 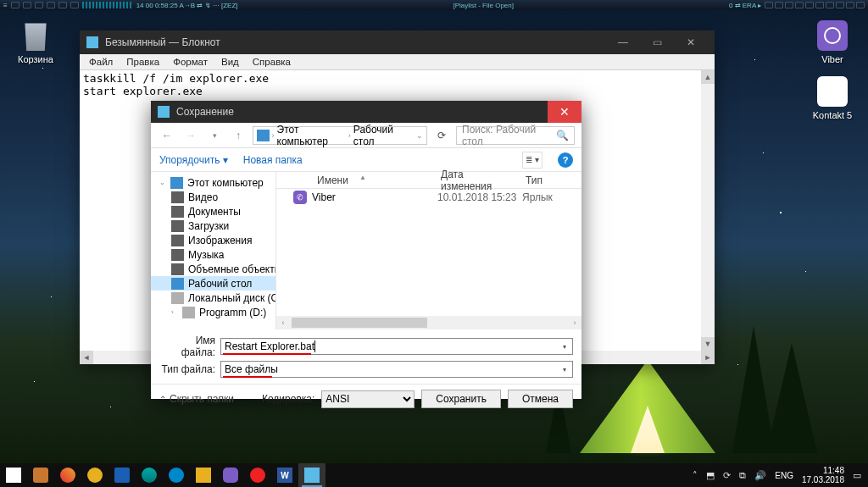 What do you see at coordinates (167, 136) in the screenshot?
I see `nav-back-button: ←` at bounding box center [167, 136].